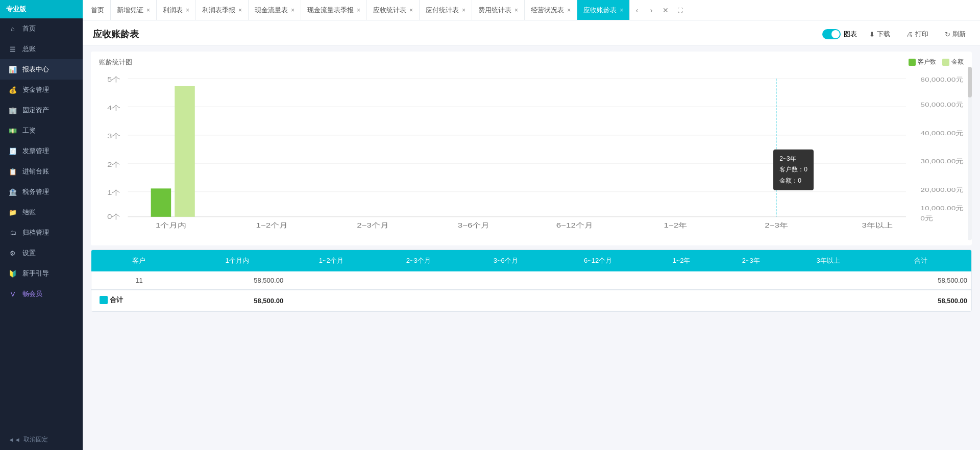 The image size is (980, 450). Describe the element at coordinates (751, 301) in the screenshot. I see `total-y2` at that location.